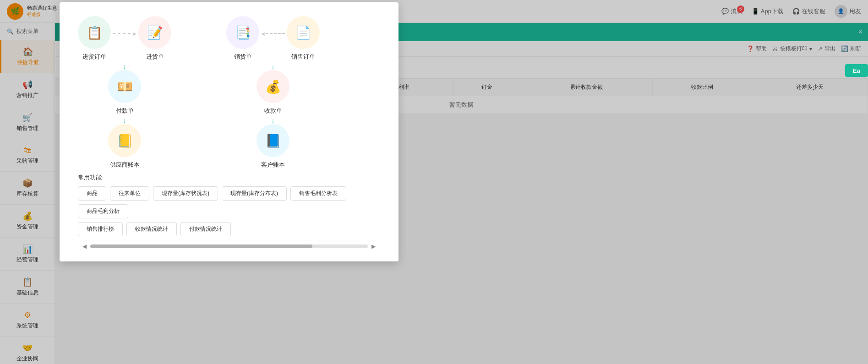  Describe the element at coordinates (303, 38) in the screenshot. I see `flow-sales-order: 📄 销售订单` at that location.